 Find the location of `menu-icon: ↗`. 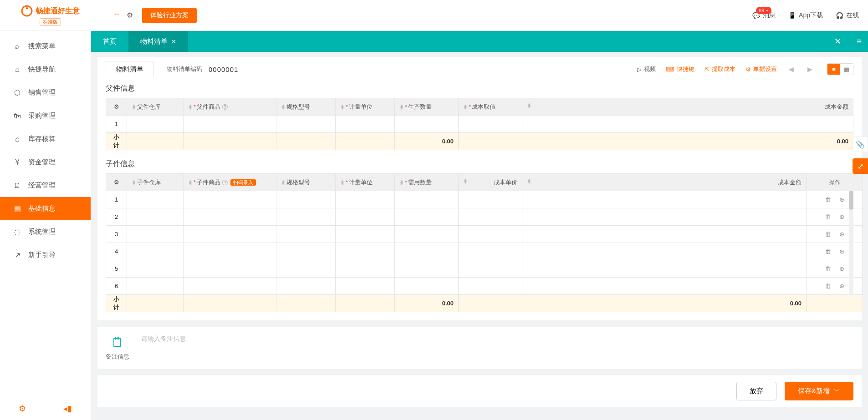

menu-icon: ↗ is located at coordinates (17, 255).